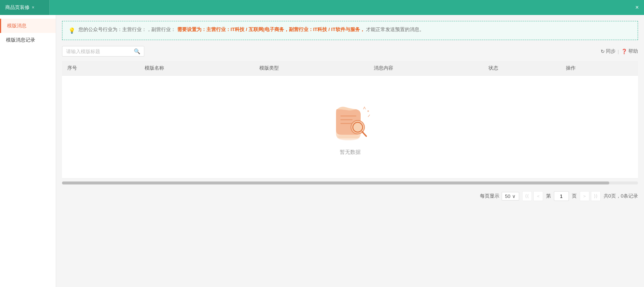 The image size is (644, 287). Describe the element at coordinates (490, 196) in the screenshot. I see `page-size-label: 每页显示` at that location.